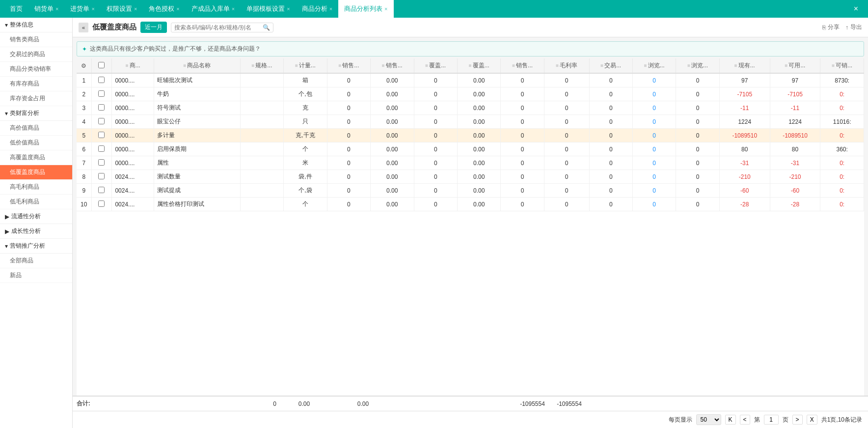  I want to click on nav-product-entry-close: ×, so click(233, 9).